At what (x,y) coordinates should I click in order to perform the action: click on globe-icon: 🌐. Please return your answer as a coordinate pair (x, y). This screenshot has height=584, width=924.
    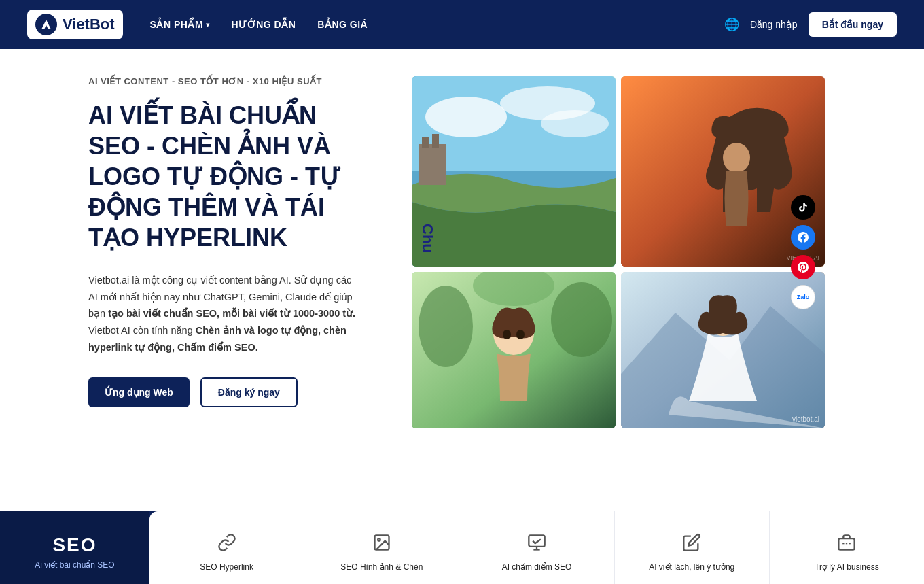
    Looking at the image, I should click on (732, 24).